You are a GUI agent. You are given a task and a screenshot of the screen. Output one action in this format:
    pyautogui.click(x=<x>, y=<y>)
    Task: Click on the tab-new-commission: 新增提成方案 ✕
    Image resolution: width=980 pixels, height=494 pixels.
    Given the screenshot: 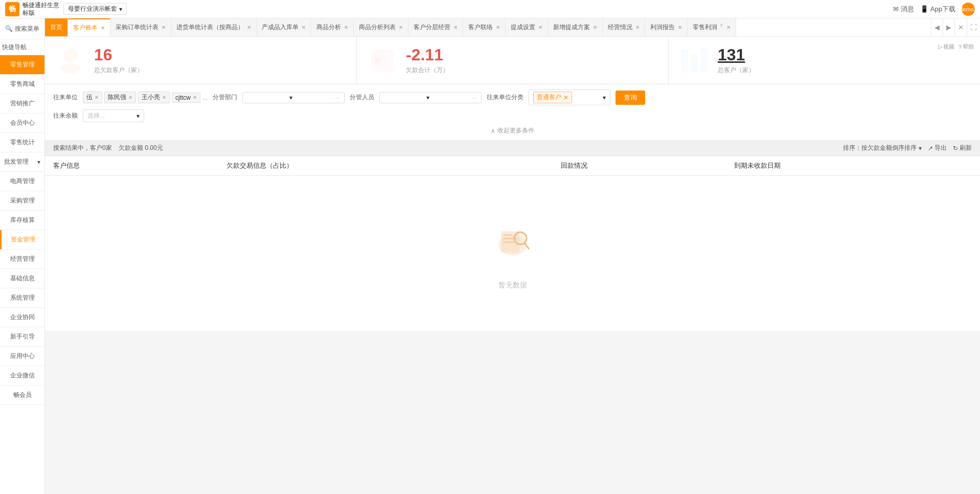 What is the action you would take?
    pyautogui.click(x=576, y=28)
    